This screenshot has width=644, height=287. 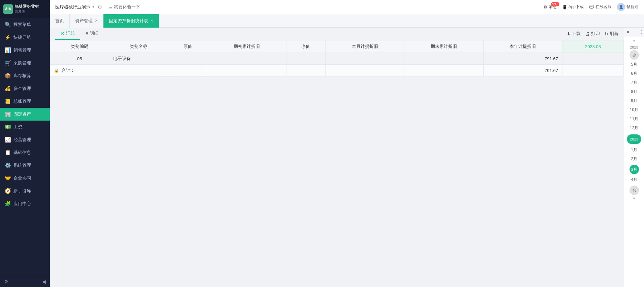 What do you see at coordinates (25, 114) in the screenshot?
I see `sidebar-item-fixed: 🏢 固定资产` at bounding box center [25, 114].